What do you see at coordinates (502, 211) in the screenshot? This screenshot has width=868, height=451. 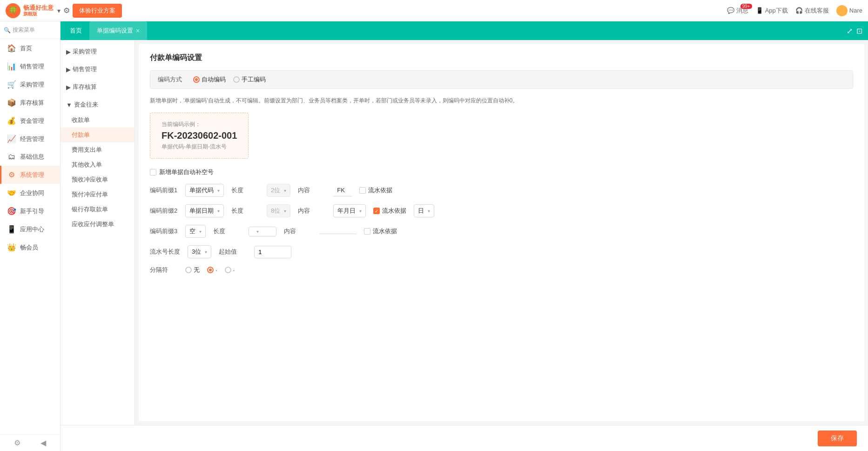 I see `prefix-row-2: 编码前缀2 单据日期 ▾ 长度 8位 ▾ 内容 年月日 ▾` at bounding box center [502, 211].